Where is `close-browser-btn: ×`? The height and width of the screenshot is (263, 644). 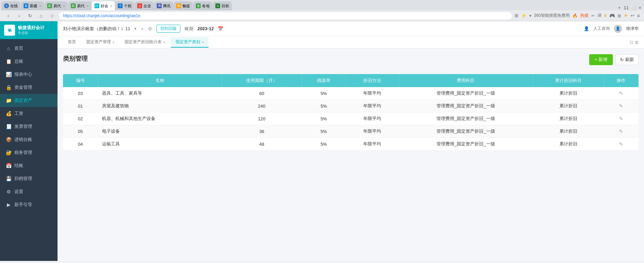
close-browser-btn: × is located at coordinates (640, 8).